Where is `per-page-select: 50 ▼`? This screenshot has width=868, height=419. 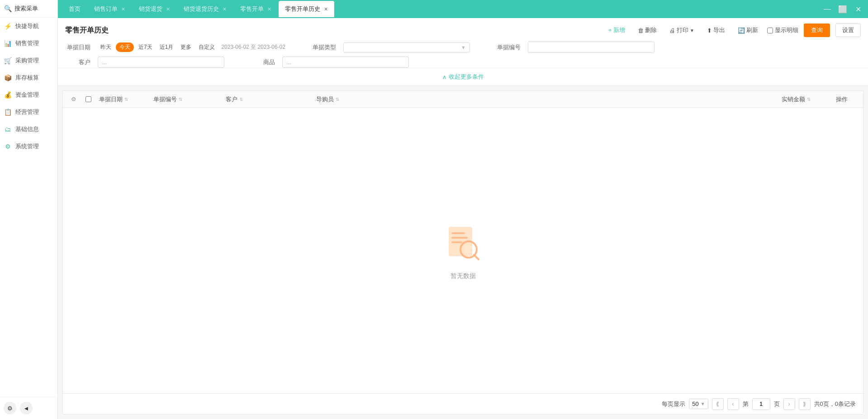 per-page-select: 50 ▼ is located at coordinates (698, 404).